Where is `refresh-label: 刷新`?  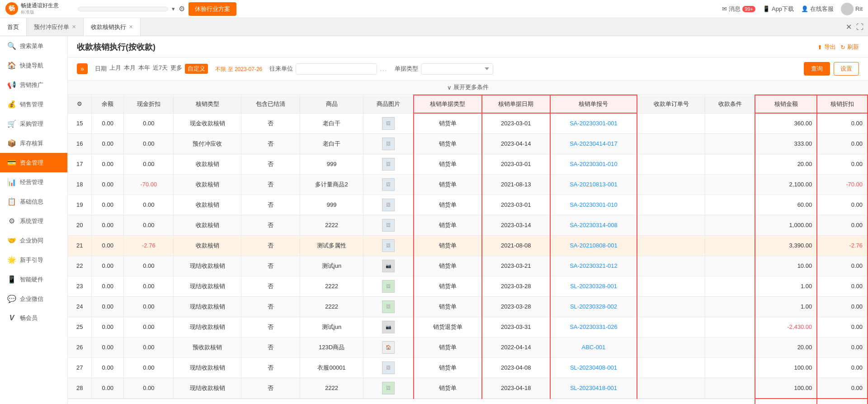 refresh-label: 刷新 is located at coordinates (853, 47).